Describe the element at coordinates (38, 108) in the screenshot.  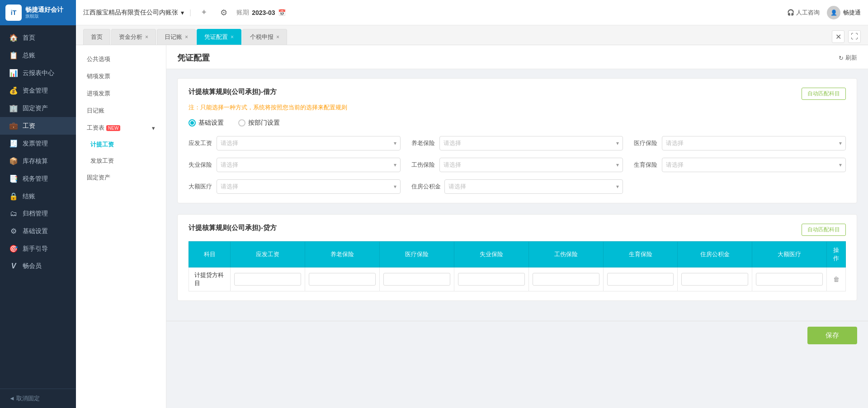
I see `sidebar-item-assets: 🏢 固定资产` at that location.